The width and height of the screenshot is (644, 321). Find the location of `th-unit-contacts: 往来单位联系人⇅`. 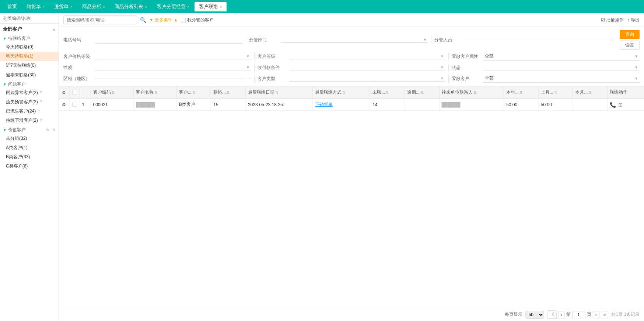

th-unit-contacts: 往来单位联系人⇅ is located at coordinates (472, 93).